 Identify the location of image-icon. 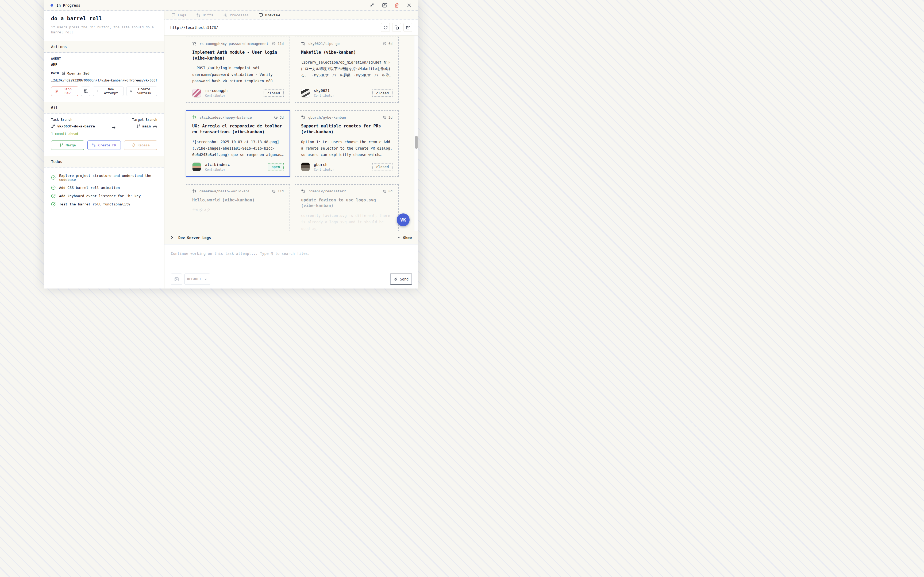
(176, 279).